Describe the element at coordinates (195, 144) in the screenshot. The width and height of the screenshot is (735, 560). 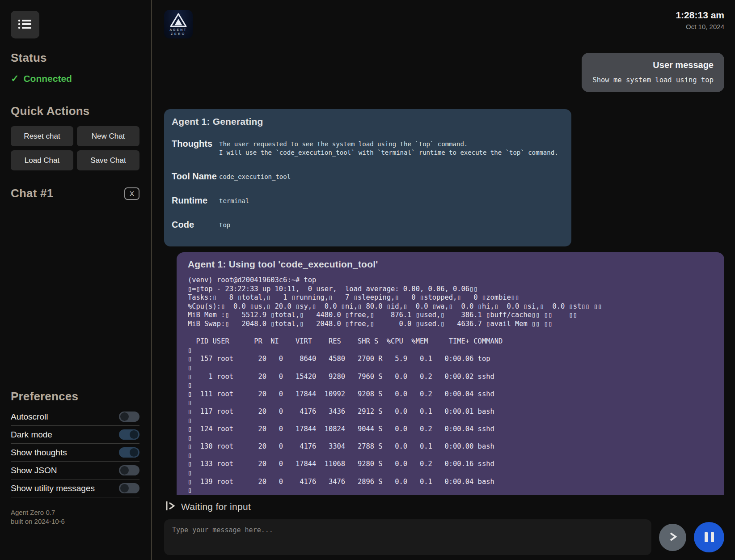
I see `thoughts-label: Thoughts` at that location.